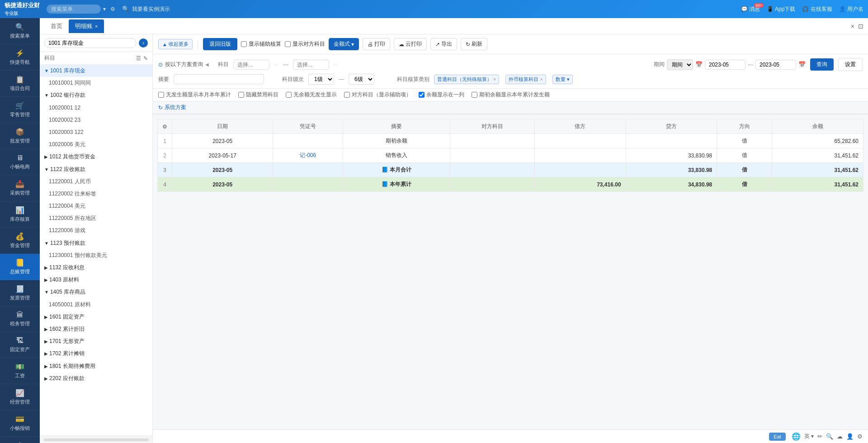 The width and height of the screenshot is (868, 443). Describe the element at coordinates (96, 108) in the screenshot. I see `tree-node-10020001: 10020001 12` at that location.